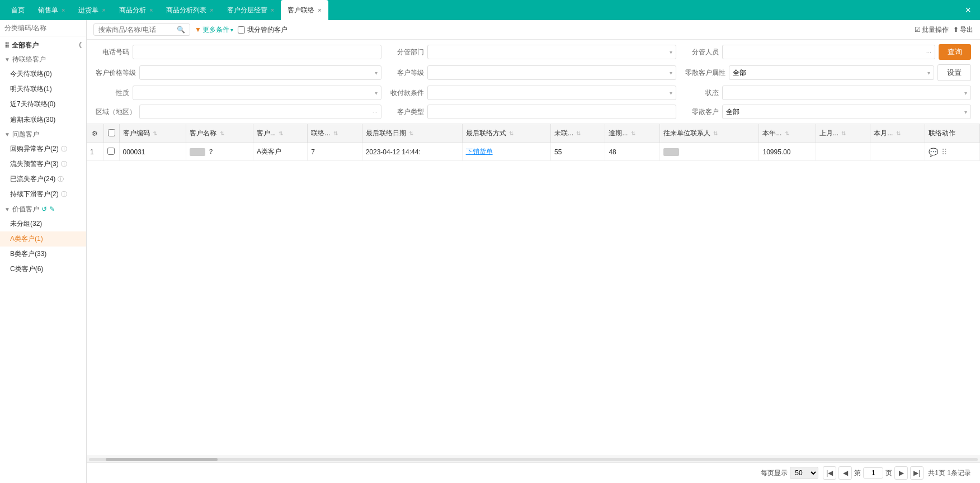 This screenshot has height=483, width=980. Describe the element at coordinates (44, 209) in the screenshot. I see `refresh-icon: ↺` at that location.